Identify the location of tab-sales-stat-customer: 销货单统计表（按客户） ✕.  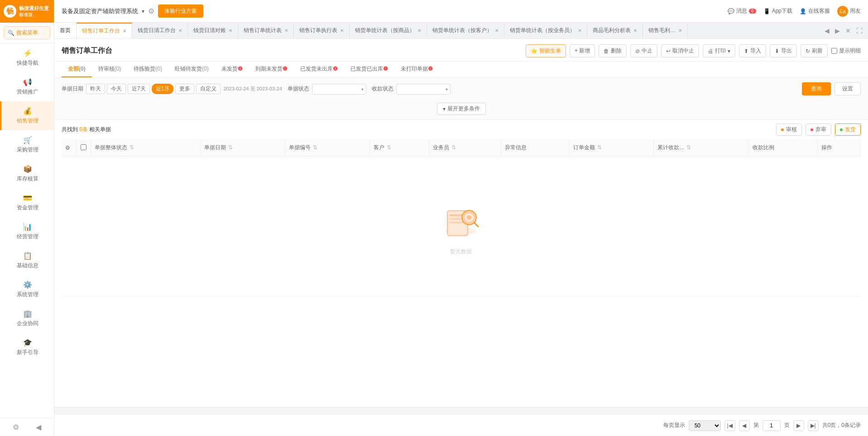
(465, 31).